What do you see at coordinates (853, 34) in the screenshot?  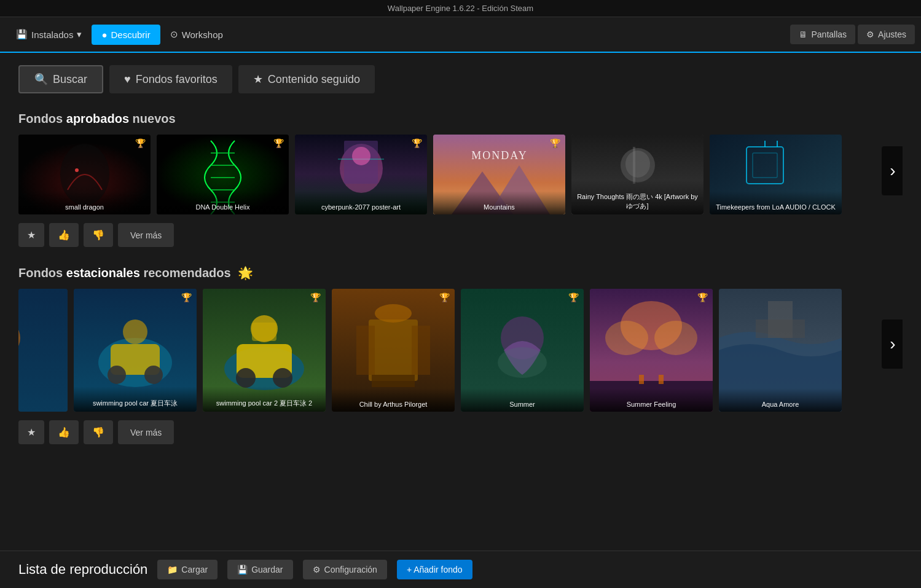 I see `nav-right-group: 🖥 Pantallas ⚙ Ajustes` at bounding box center [853, 34].